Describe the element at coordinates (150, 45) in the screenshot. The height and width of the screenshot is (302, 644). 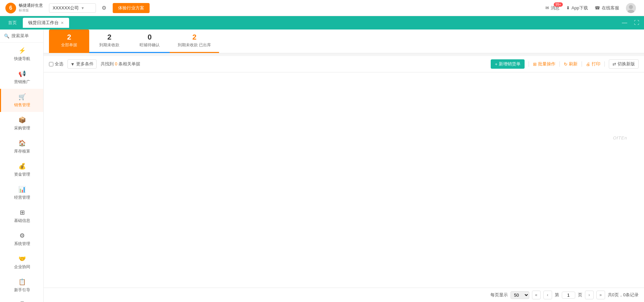
I see `stat-pending-label: 旺辅待确认` at that location.